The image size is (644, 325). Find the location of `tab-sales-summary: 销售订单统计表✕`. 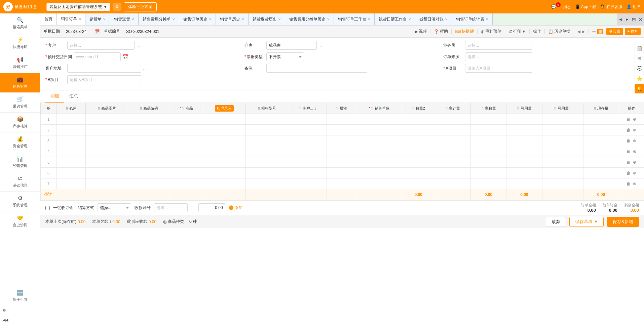

tab-sales-summary: 销售订单统计表✕ is located at coordinates (472, 19).